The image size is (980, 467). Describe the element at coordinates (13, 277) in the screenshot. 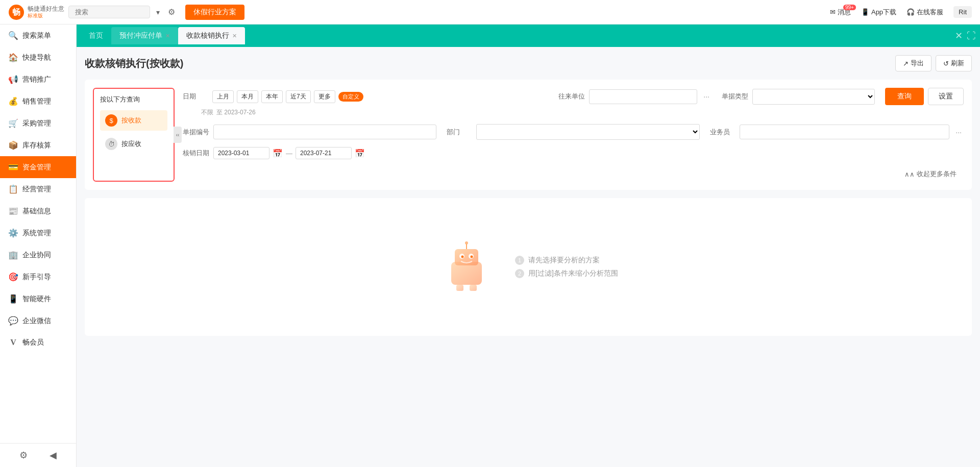

I see `guide-icon: 🎯` at that location.